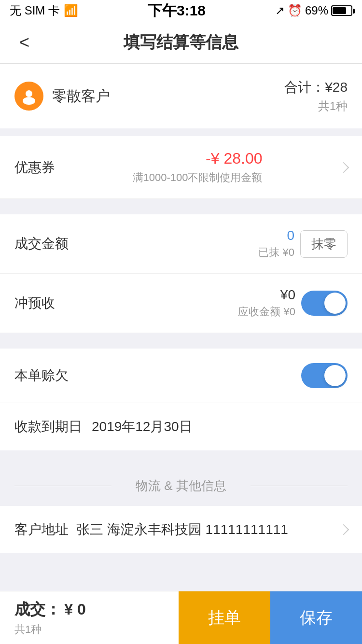 Image resolution: width=362 pixels, height=644 pixels. Describe the element at coordinates (181, 486) in the screenshot. I see `logistics-label: 物流 & 其他信息` at that location.